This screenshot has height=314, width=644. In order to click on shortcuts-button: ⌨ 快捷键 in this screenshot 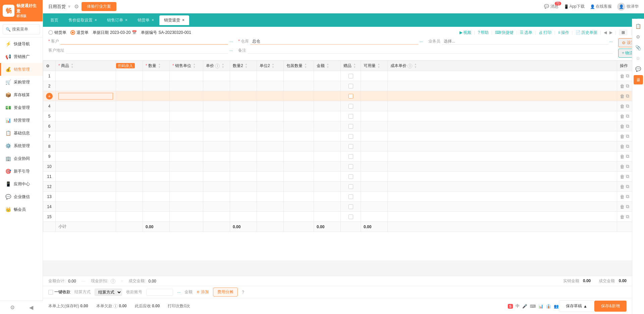, I will do `click(504, 33)`.